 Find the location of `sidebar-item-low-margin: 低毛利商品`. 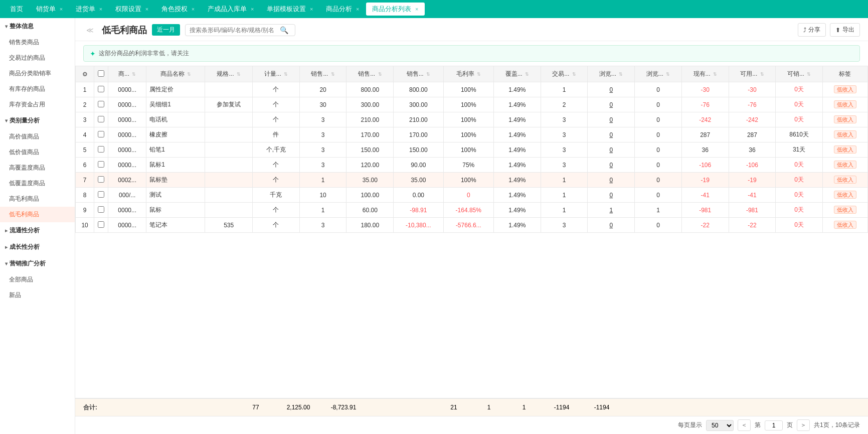

sidebar-item-low-margin: 低毛利商品 is located at coordinates (37, 215).